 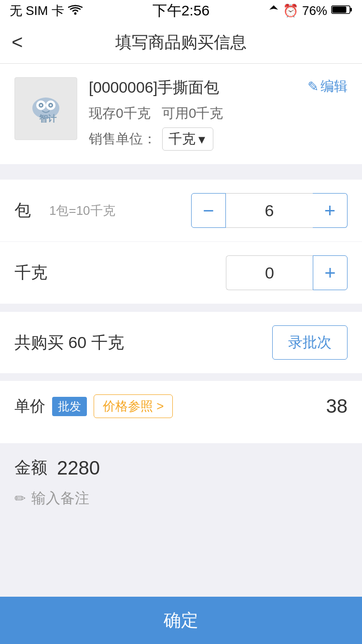 I want to click on battery-text: 76%, so click(x=315, y=11).